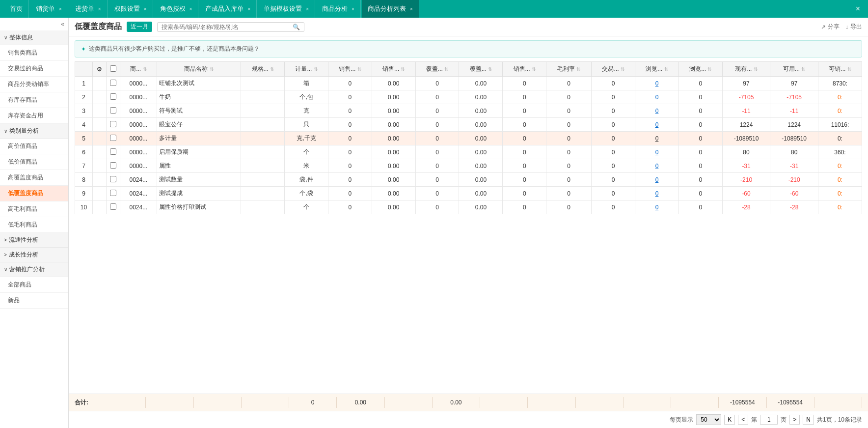  I want to click on cell-name: 属性价格打印测试, so click(199, 207).